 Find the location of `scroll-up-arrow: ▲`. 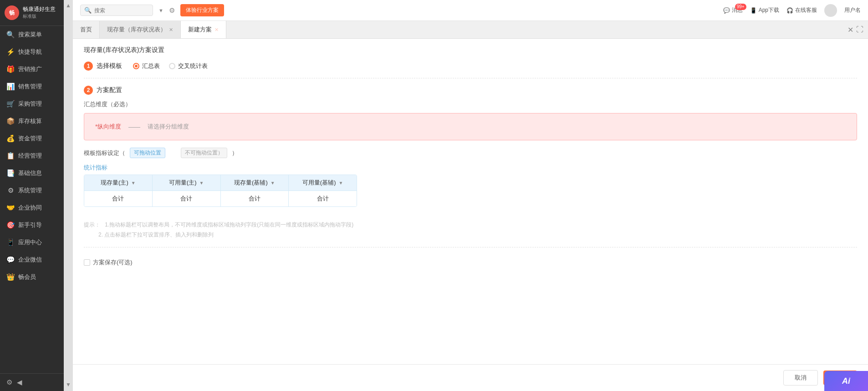

scroll-up-arrow: ▲ is located at coordinates (68, 6).